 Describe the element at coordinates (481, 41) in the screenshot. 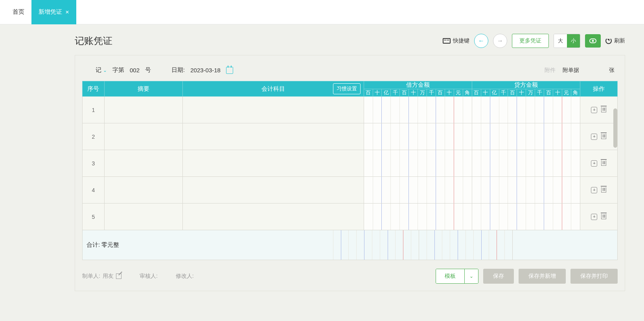

I see `prev-button: ←` at that location.